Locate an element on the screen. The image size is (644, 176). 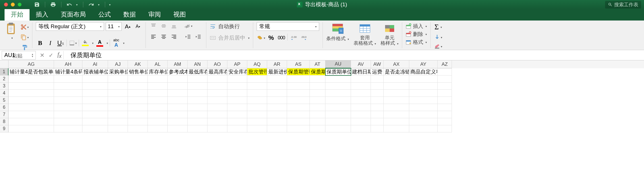
cell-AI9 is located at coordinates (95, 129).